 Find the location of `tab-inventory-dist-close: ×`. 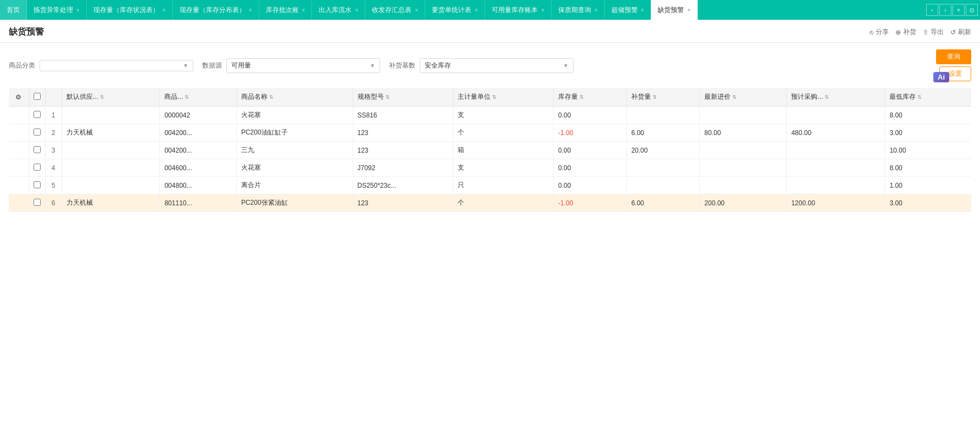

tab-inventory-dist-close: × is located at coordinates (250, 10).